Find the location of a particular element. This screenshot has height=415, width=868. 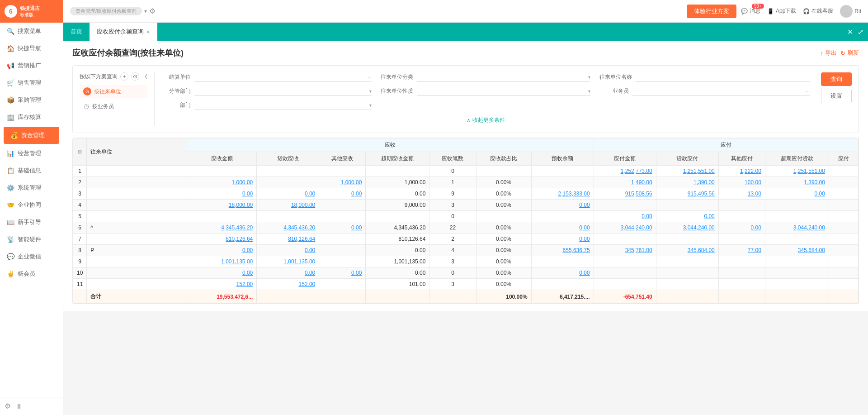

user-avatar: Rit is located at coordinates (851, 11).